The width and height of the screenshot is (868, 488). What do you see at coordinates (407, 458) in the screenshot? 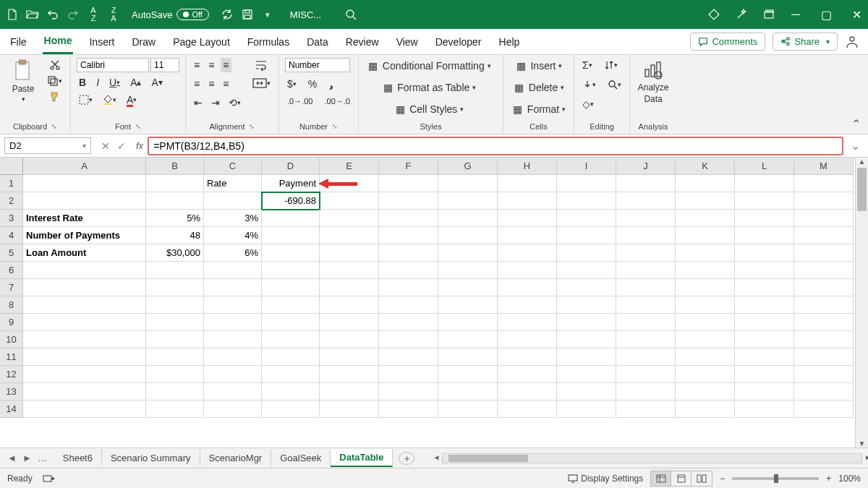
I see `new-sheet-button: +` at bounding box center [407, 458].